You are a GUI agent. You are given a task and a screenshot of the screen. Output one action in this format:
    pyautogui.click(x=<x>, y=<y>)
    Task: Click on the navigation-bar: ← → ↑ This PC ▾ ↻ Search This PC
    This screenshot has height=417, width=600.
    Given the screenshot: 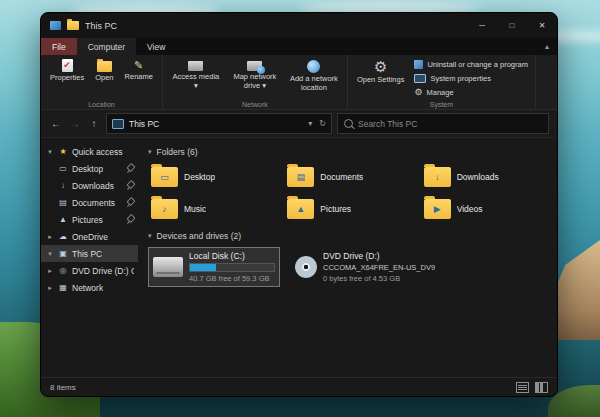 What is the action you would take?
    pyautogui.click(x=299, y=124)
    